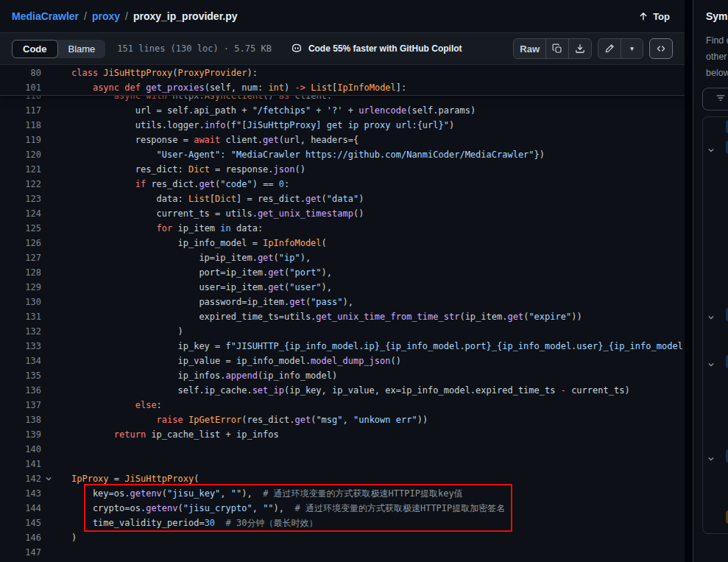  I want to click on symbols-toggle-group, so click(661, 49).